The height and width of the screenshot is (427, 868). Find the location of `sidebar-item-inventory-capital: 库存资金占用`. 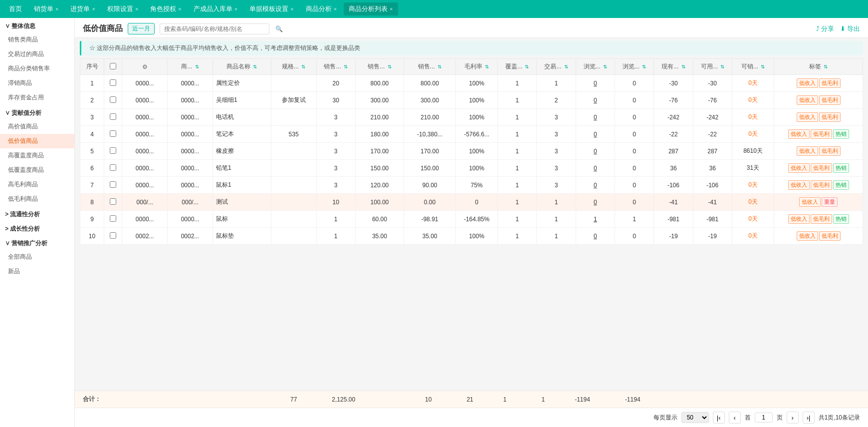

sidebar-item-inventory-capital: 库存资金占用 is located at coordinates (37, 98).